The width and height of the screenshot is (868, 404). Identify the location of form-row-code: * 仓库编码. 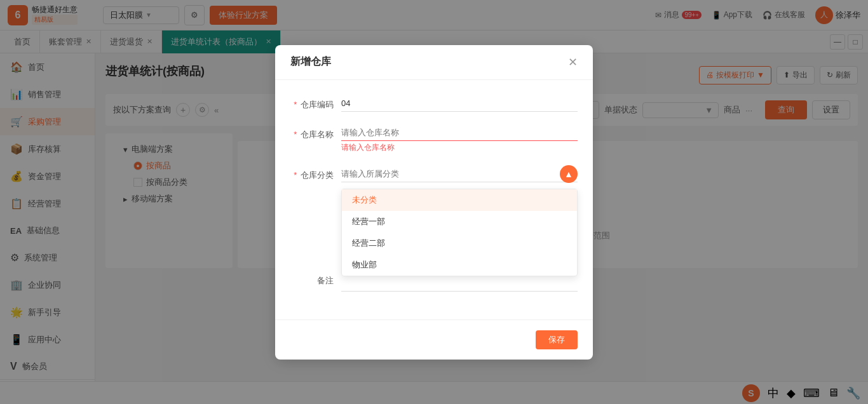
(434, 104).